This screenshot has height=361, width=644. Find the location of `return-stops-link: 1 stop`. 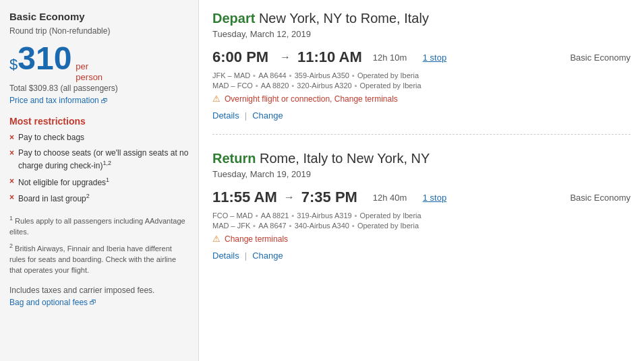

return-stops-link: 1 stop is located at coordinates (434, 198).